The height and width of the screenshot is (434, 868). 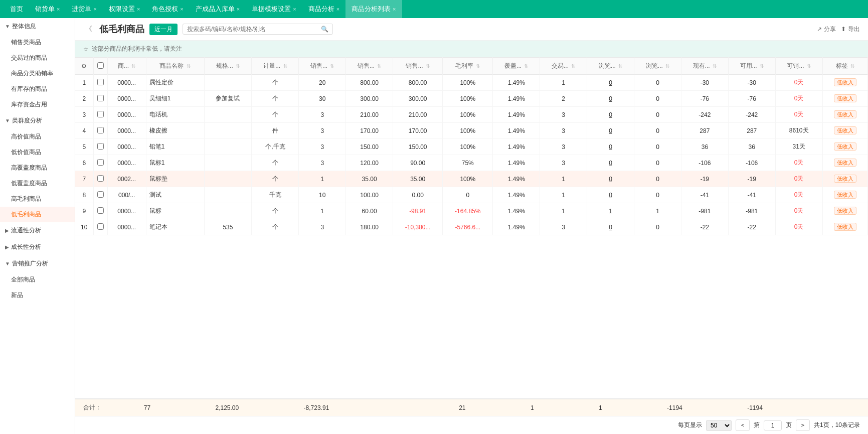 I want to click on th-checkbox, so click(x=100, y=66).